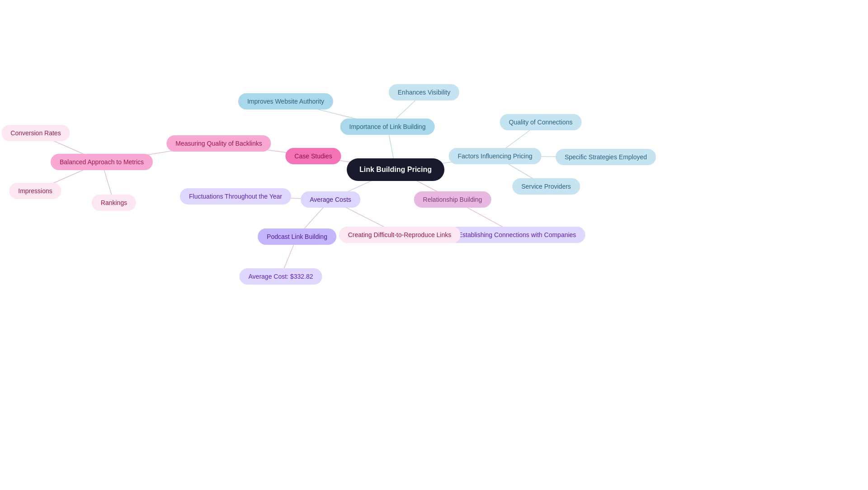 This screenshot has width=868, height=490. Describe the element at coordinates (35, 133) in the screenshot. I see `node-conversionRates: Conversion Rates` at that location.